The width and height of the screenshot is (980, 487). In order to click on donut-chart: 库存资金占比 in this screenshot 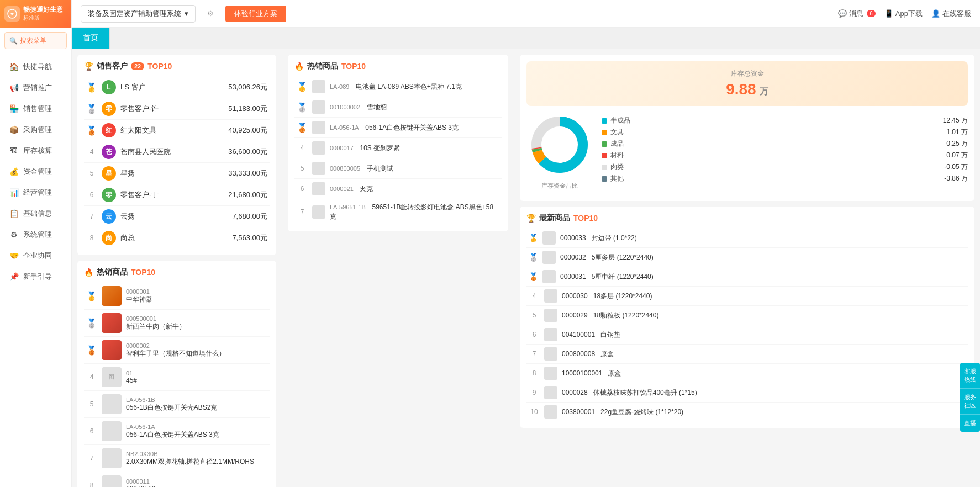, I will do `click(560, 151)`.